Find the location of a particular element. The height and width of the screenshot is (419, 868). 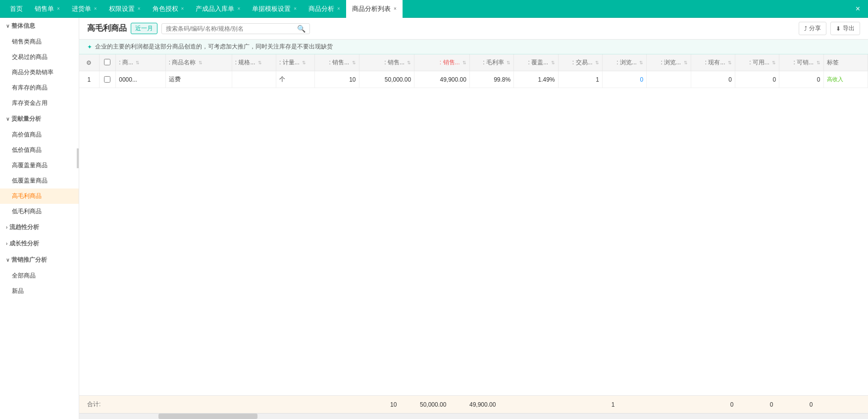

sort-saleable-icon: ⇅ is located at coordinates (818, 63).